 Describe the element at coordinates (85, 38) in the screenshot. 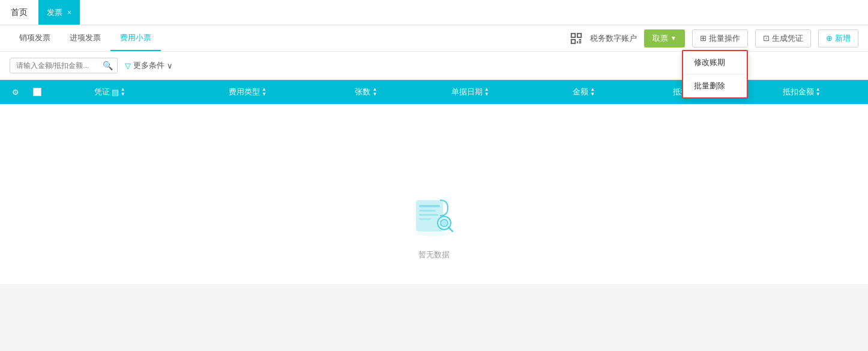

I see `tab-income-label: 进项发票` at that location.